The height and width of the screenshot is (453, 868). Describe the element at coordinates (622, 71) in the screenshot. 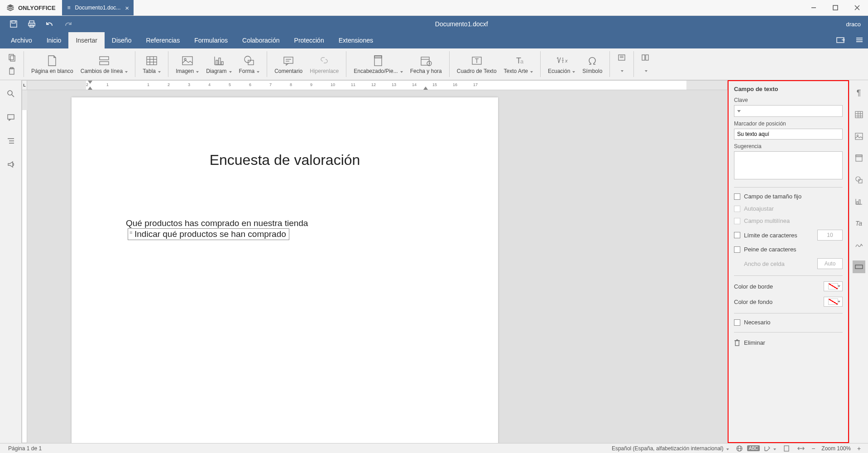

I see `controls-dropdown` at that location.